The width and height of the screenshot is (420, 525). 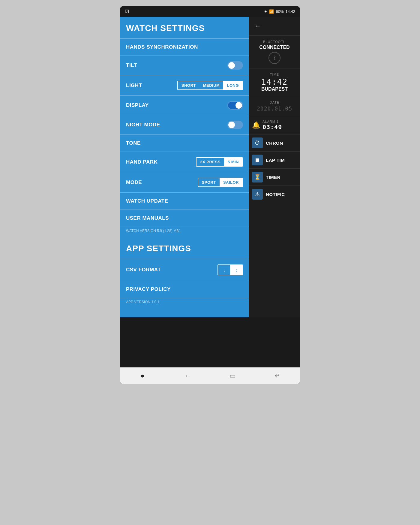 What do you see at coordinates (278, 376) in the screenshot?
I see `menu-btn: ↵` at bounding box center [278, 376].